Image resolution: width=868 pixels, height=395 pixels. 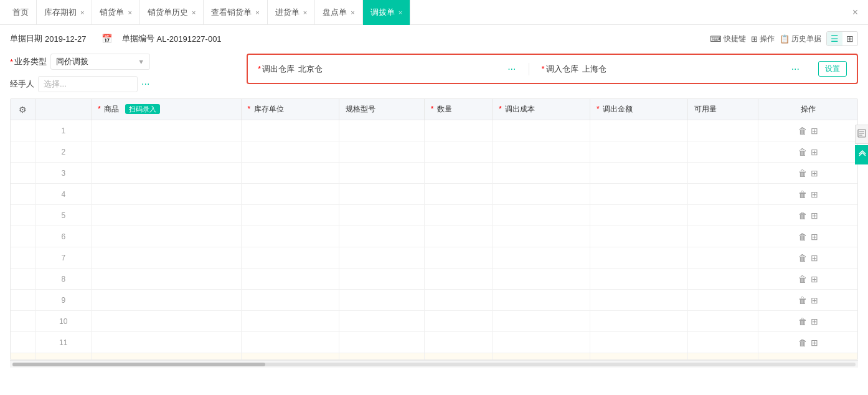 What do you see at coordinates (434, 110) in the screenshot?
I see `table-header: ⚙ * 商品 扫码录入 * 库存单位 规格型号 *` at bounding box center [434, 110].